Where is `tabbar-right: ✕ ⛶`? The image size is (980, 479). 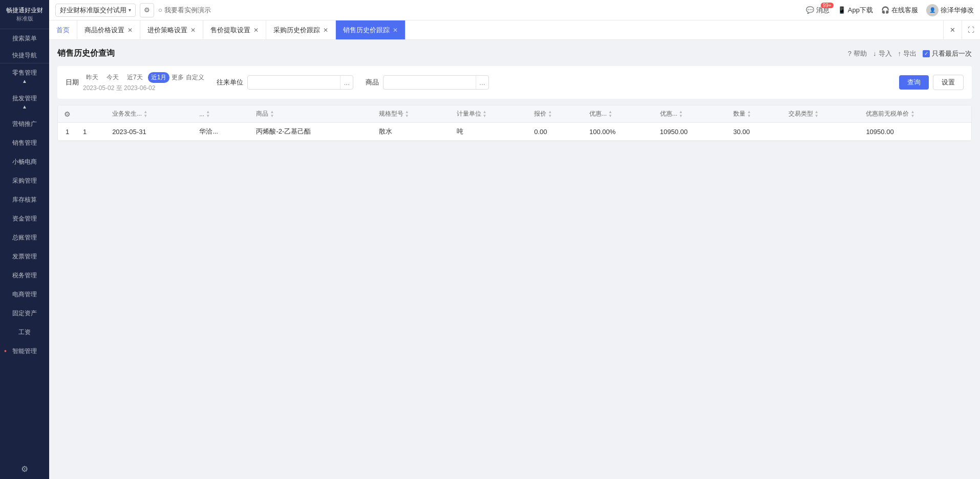
tabbar-right: ✕ ⛶ is located at coordinates (962, 30).